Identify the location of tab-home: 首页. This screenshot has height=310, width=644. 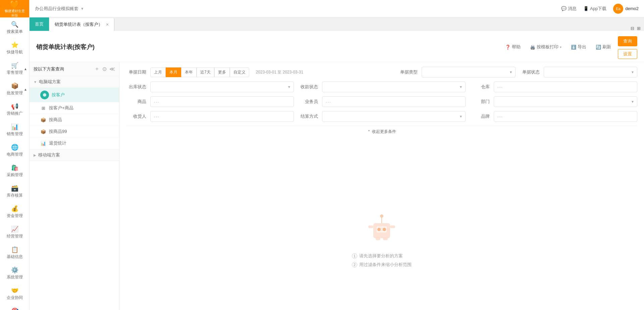
(40, 24).